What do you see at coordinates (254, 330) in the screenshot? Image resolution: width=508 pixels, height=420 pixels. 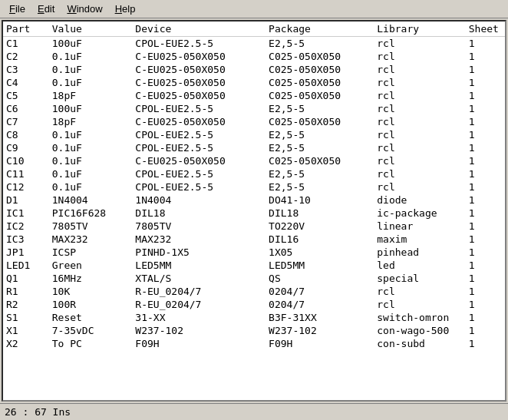 I see `table-row: X17-35vDCW237-102W237-102con-wago-5001` at bounding box center [254, 330].